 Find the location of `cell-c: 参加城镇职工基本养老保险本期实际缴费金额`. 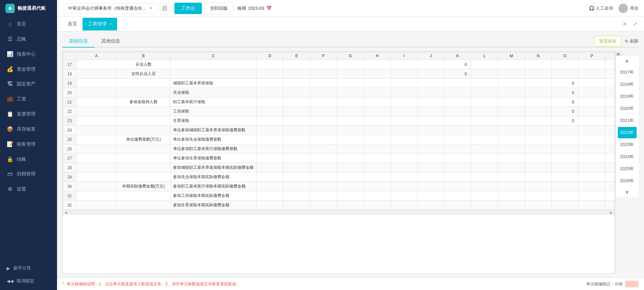

cell-c: 参加城镇职工基本养老保险本期实际缴费金额 is located at coordinates (213, 168).